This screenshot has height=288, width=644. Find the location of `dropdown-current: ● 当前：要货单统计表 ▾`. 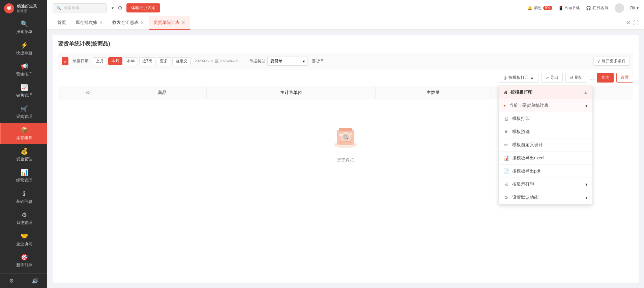

dropdown-current: ● 当前：要货单统计表 ▾ is located at coordinates (546, 106).